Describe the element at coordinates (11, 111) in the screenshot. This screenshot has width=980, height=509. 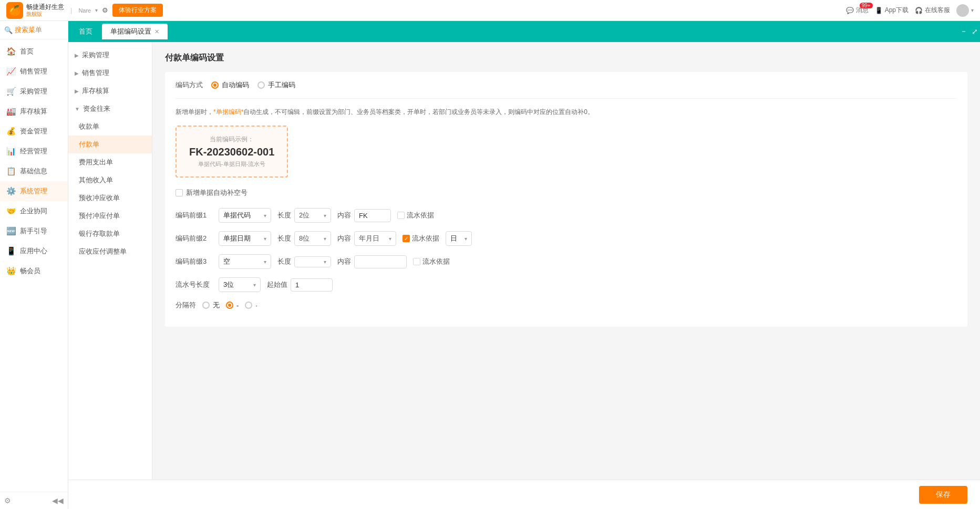
I see `inventory-icon: 🏭` at that location.